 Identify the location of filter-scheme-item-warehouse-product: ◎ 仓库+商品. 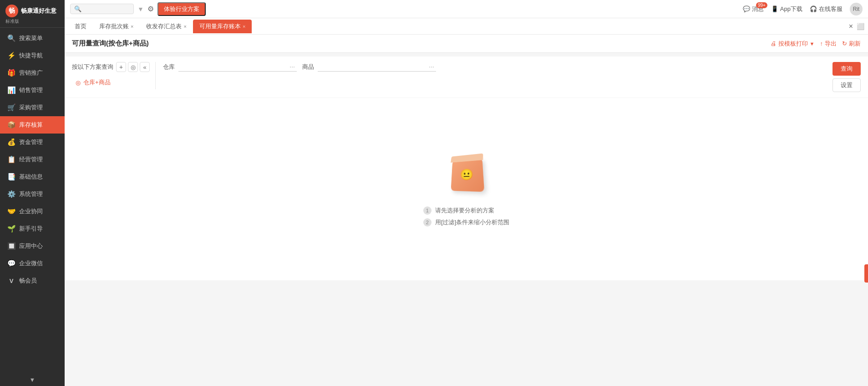
(111, 82).